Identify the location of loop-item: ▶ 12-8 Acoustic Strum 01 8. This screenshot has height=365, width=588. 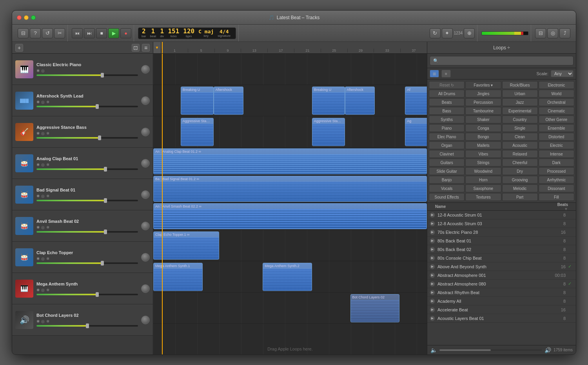
(502, 215).